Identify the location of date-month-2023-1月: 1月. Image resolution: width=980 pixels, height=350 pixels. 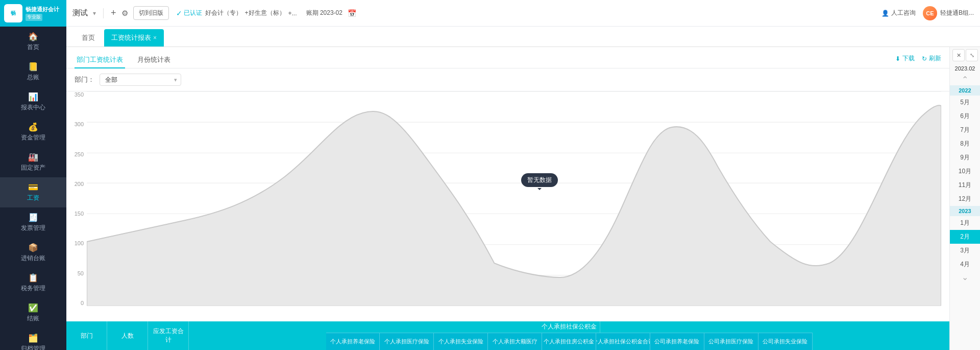
(965, 223).